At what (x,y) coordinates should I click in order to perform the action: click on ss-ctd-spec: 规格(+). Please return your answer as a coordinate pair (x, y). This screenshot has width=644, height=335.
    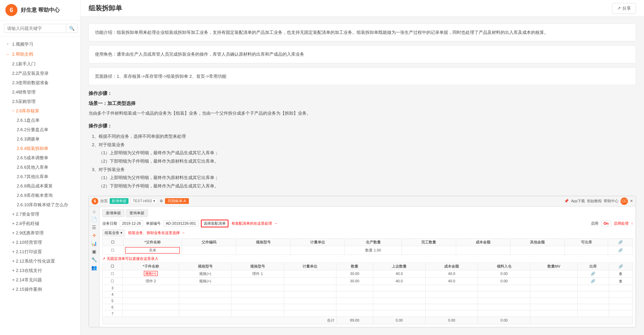
    Looking at the image, I should click on (205, 274).